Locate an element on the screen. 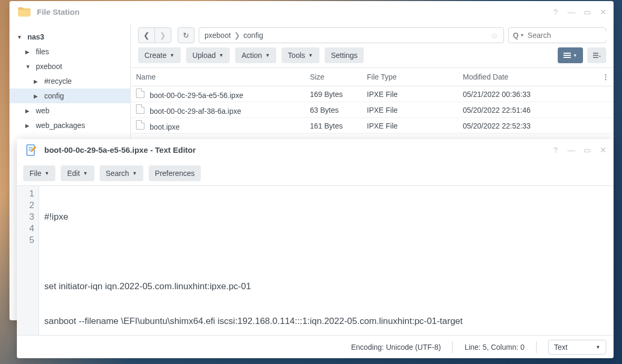  settings-button: Settings is located at coordinates (345, 55).